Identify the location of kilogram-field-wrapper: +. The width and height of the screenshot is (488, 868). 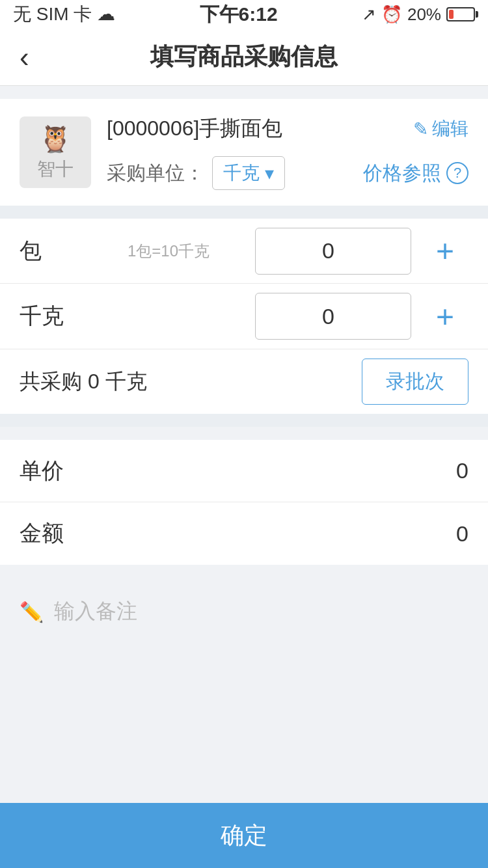
(296, 316).